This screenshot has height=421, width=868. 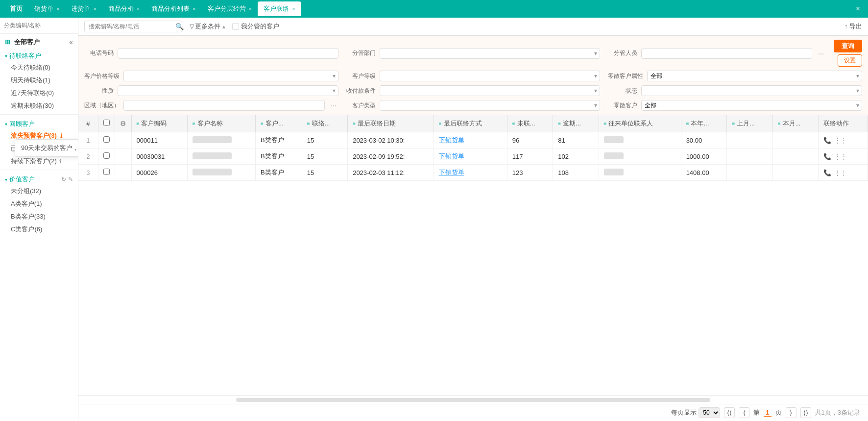 What do you see at coordinates (490, 91) in the screenshot?
I see `payment-select-wrapper` at bounding box center [490, 91].